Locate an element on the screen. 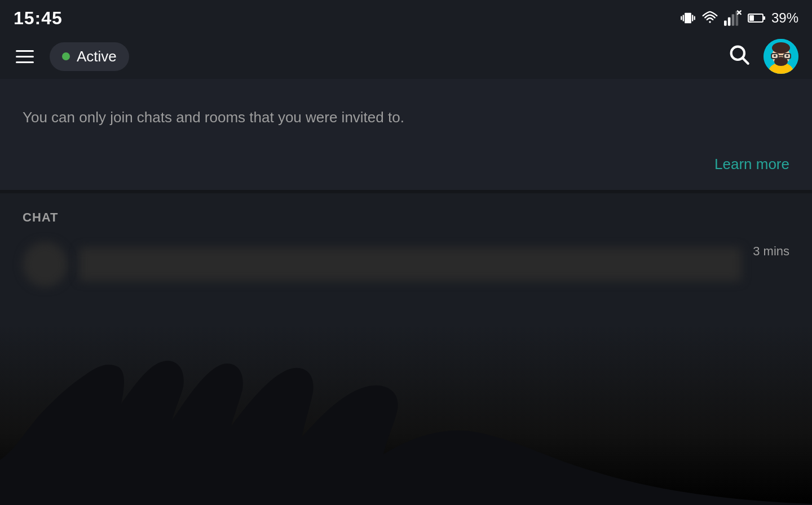 The height and width of the screenshot is (505, 812). status-bar: 15:45 3 is located at coordinates (406, 17).